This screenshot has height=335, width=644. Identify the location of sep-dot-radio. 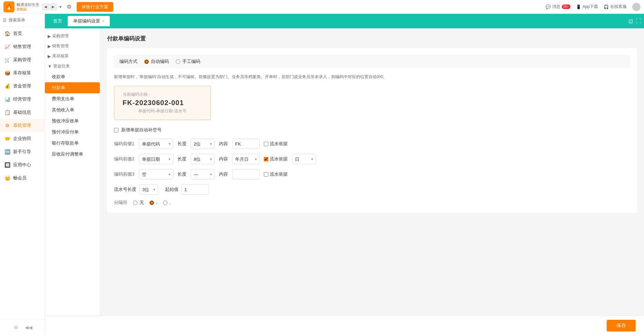
(165, 203).